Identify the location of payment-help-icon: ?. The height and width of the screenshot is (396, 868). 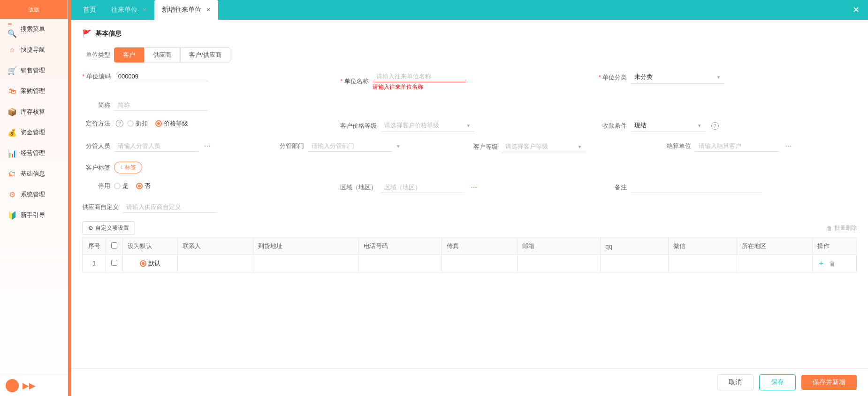
(715, 126).